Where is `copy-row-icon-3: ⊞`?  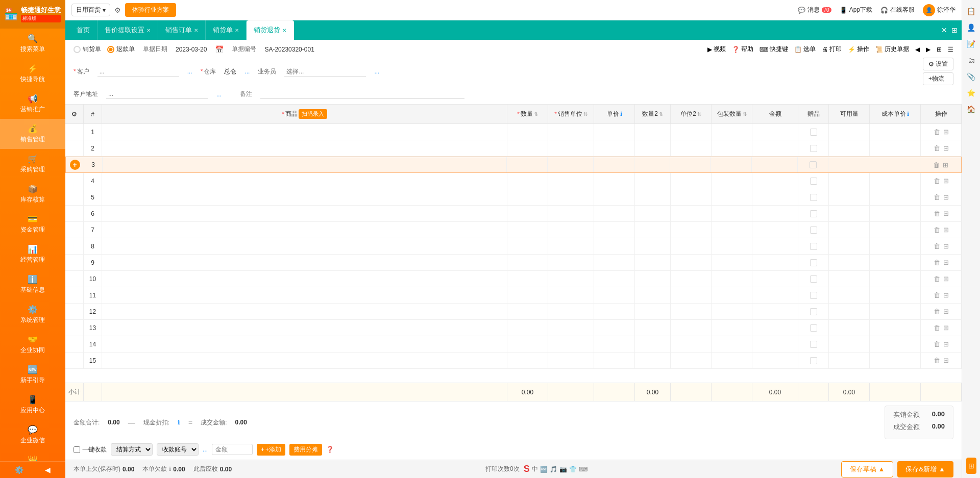 copy-row-icon-3: ⊞ is located at coordinates (945, 165).